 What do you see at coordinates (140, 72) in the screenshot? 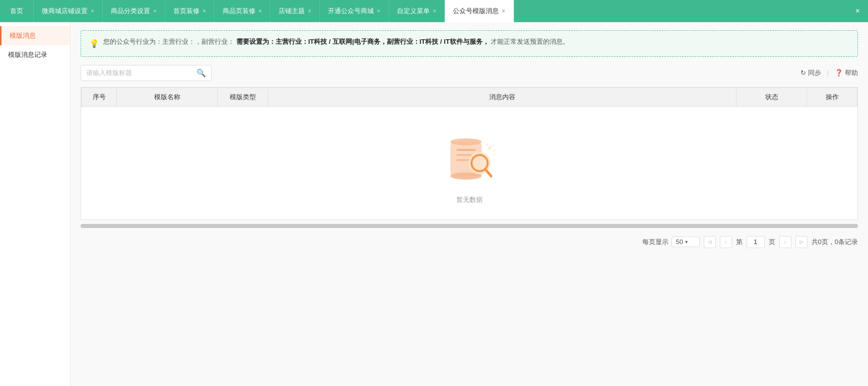
I see `search-input` at bounding box center [140, 72].